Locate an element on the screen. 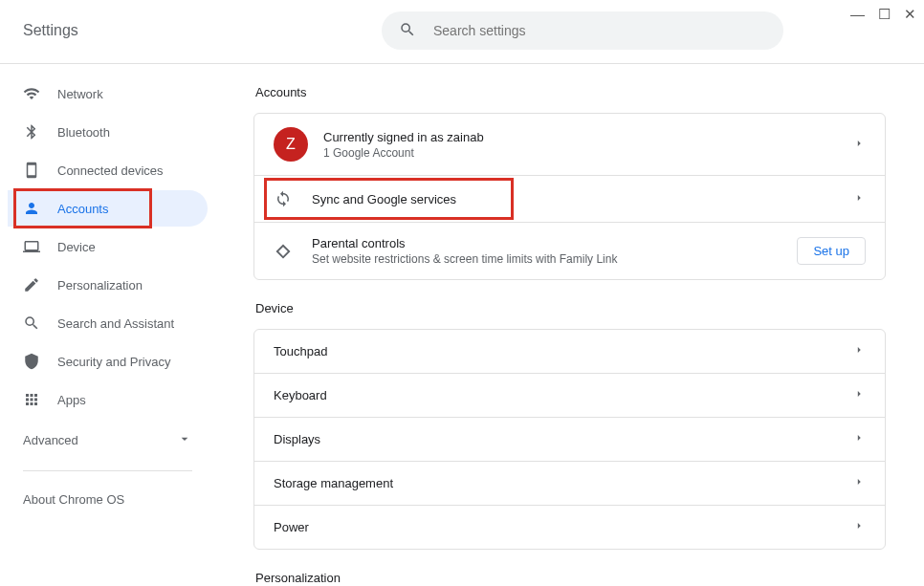 This screenshot has height=586, width=924. section-title-personalization: Personalization is located at coordinates (570, 577).